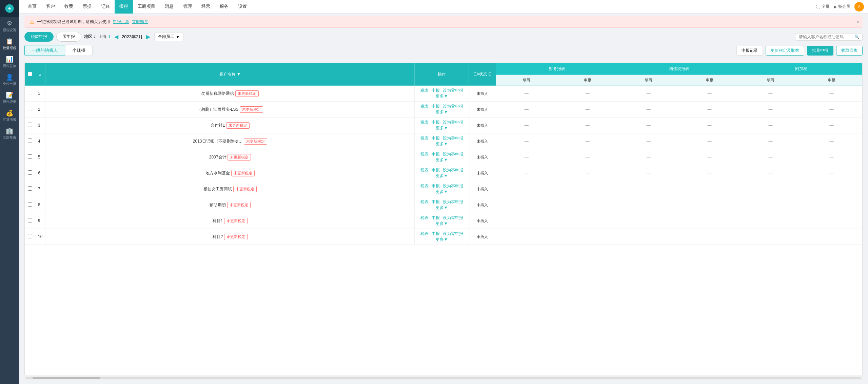 Image resolution: width=868 pixels, height=384 pixels. What do you see at coordinates (30, 74) in the screenshot?
I see `th-checkbox` at bounding box center [30, 74].